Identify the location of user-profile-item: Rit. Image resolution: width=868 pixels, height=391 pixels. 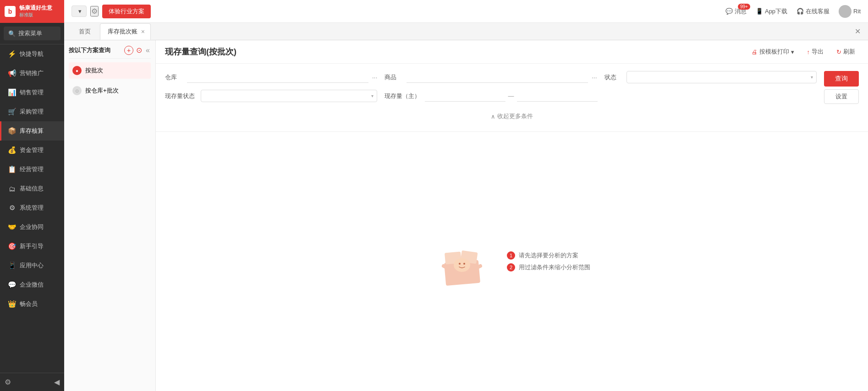
(850, 11).